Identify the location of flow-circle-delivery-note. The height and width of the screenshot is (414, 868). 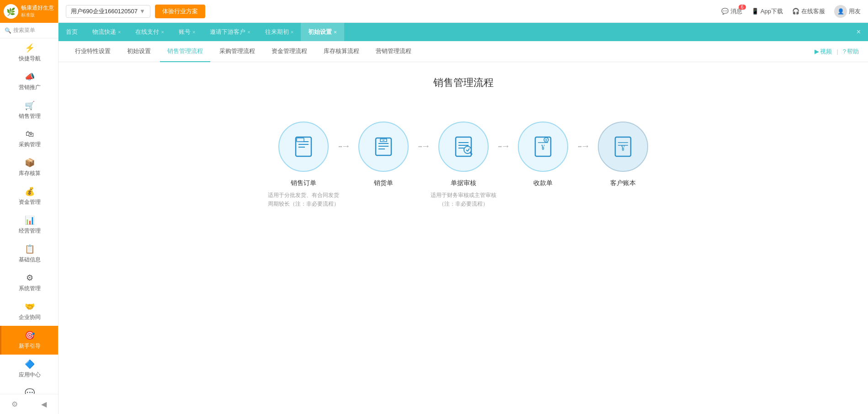
(383, 147).